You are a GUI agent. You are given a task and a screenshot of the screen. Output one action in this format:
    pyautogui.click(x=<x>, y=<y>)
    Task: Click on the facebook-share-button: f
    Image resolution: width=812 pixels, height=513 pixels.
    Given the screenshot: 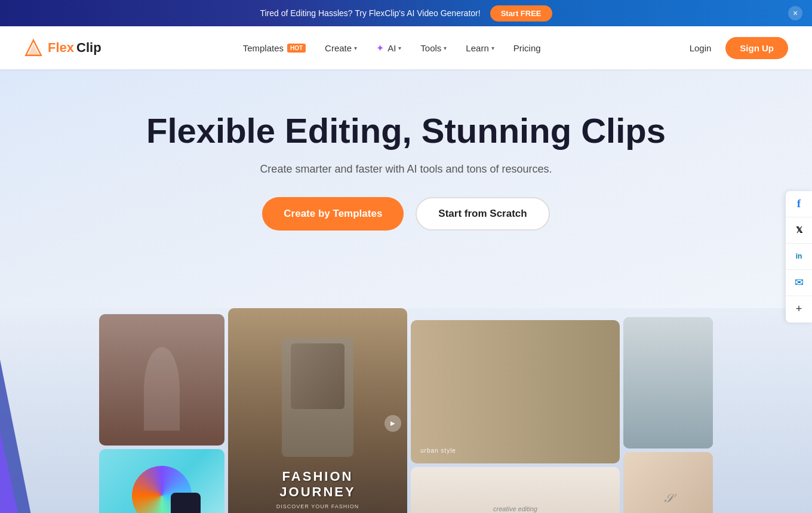 What is the action you would take?
    pyautogui.click(x=799, y=204)
    